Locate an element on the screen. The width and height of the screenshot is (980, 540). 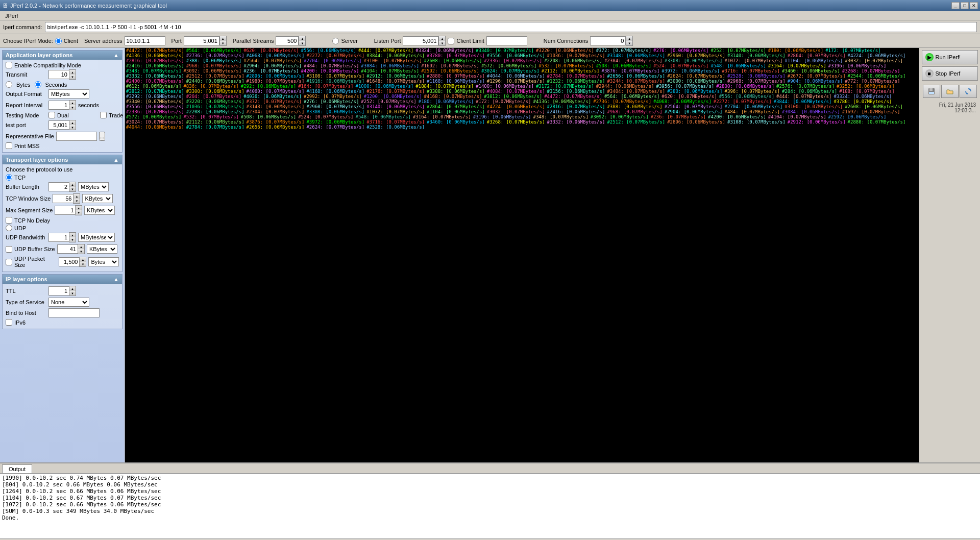
iperf-command-input is located at coordinates (511, 27).